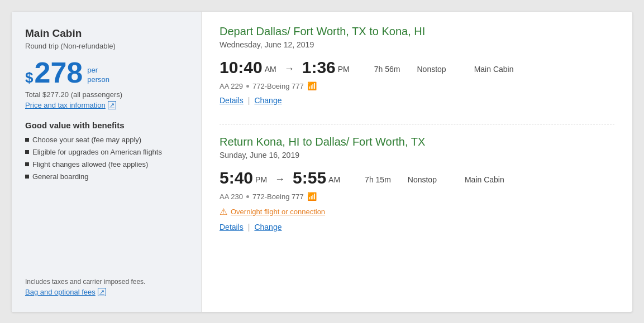 The height and width of the screenshot is (323, 644). I want to click on return-aircraft: 772-Boeing 777, so click(278, 196).